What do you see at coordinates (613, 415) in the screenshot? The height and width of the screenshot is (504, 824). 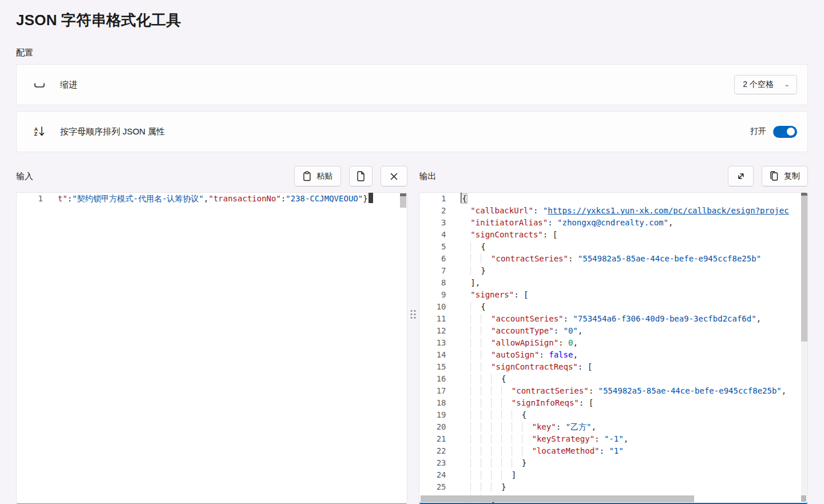 I see `code-line: 19 {` at bounding box center [613, 415].